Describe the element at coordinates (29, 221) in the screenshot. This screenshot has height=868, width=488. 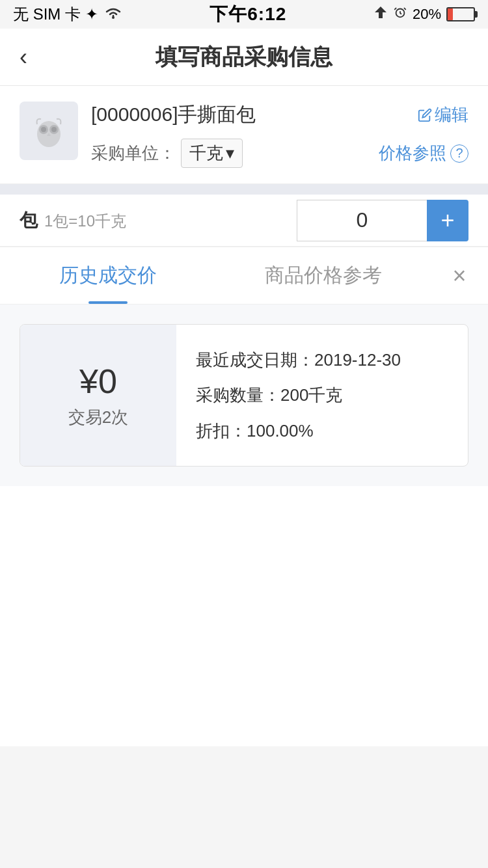
I see `unit-badge: 包` at that location.